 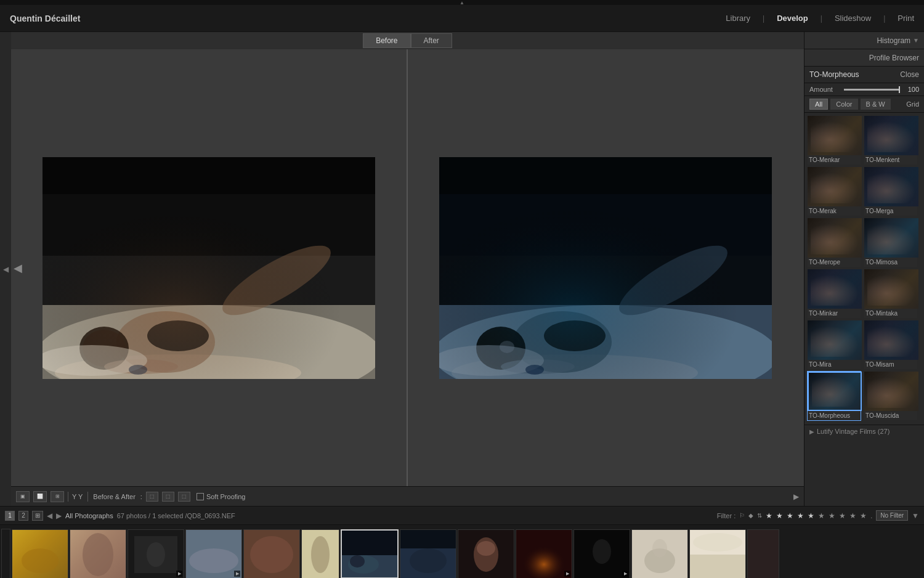 What do you see at coordinates (913, 104) in the screenshot?
I see `grid-button: Grid` at bounding box center [913, 104].